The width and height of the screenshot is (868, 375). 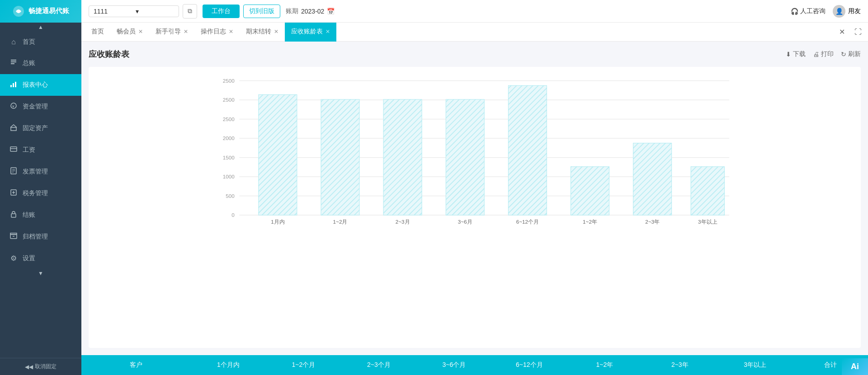 I want to click on person-icon: 👤, so click(x=839, y=11).